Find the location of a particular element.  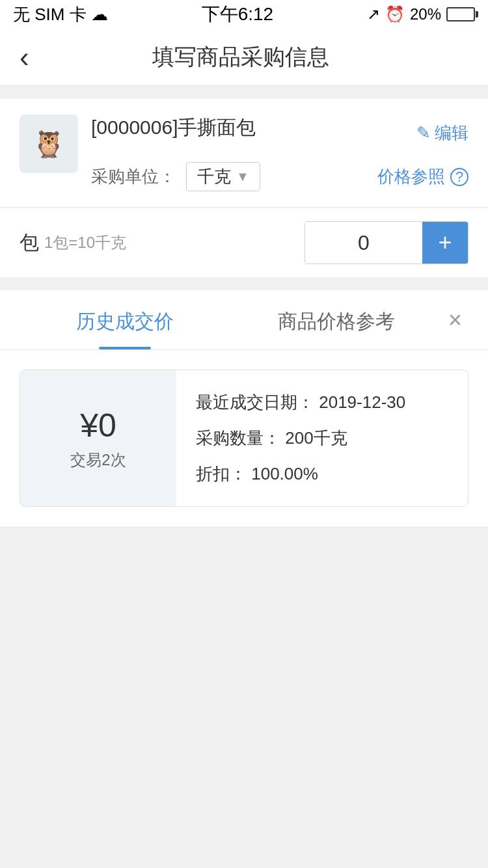

battery-icon is located at coordinates (461, 14).